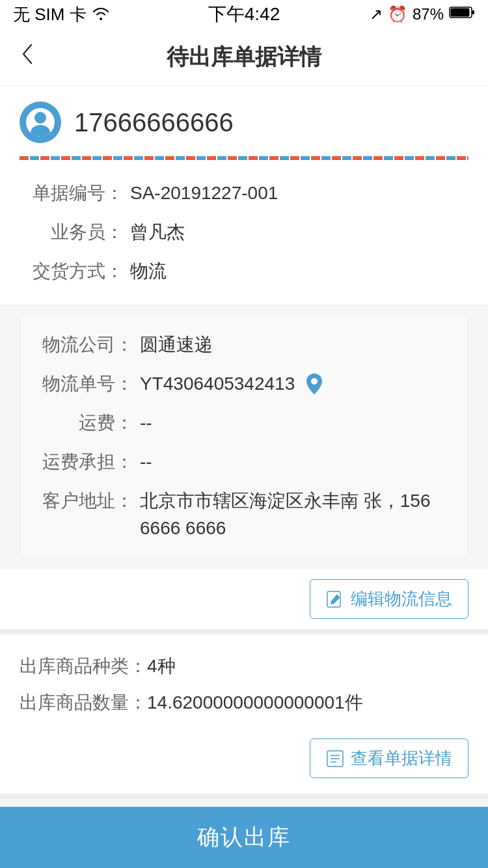 The image size is (488, 868). Describe the element at coordinates (244, 462) in the screenshot. I see `freight-bearer-row: 运费承担： --` at that location.